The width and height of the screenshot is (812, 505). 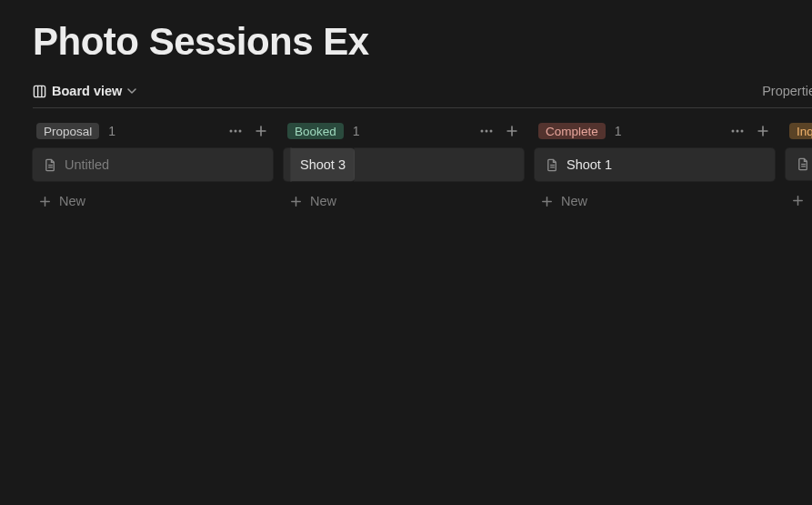 What do you see at coordinates (287, 165) in the screenshot?
I see `card-gutter` at bounding box center [287, 165].